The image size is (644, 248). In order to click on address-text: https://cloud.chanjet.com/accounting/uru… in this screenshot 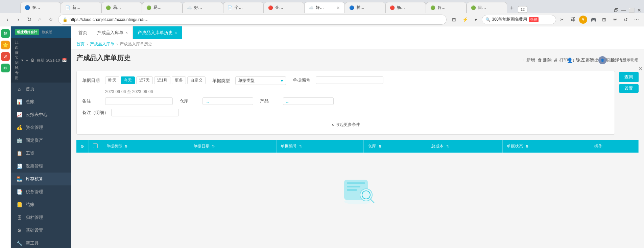, I will do `click(256, 20)`.